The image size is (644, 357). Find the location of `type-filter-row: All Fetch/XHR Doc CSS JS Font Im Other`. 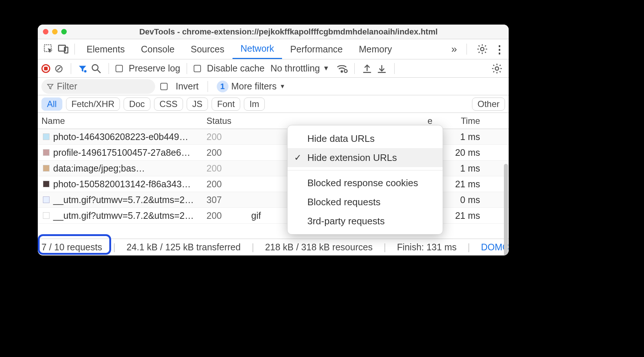

type-filter-row: All Fetch/XHR Doc CSS JS Font Im Other is located at coordinates (273, 104).